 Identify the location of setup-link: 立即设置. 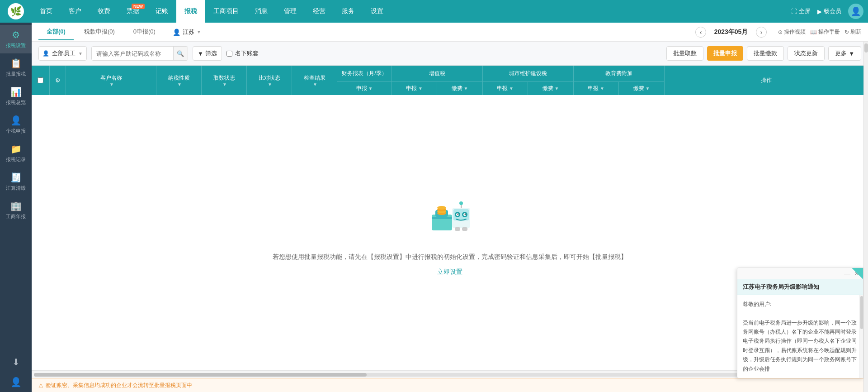
(450, 272).